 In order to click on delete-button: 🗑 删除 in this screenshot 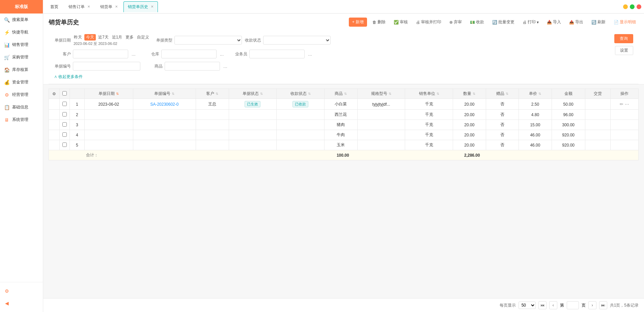, I will do `click(379, 22)`.